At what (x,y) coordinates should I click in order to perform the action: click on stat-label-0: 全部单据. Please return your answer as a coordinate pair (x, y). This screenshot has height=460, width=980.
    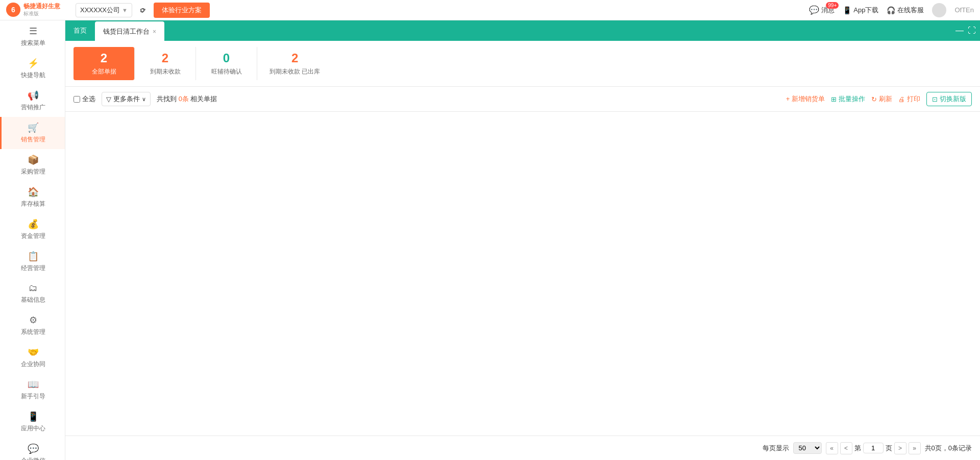
    Looking at the image, I should click on (104, 71).